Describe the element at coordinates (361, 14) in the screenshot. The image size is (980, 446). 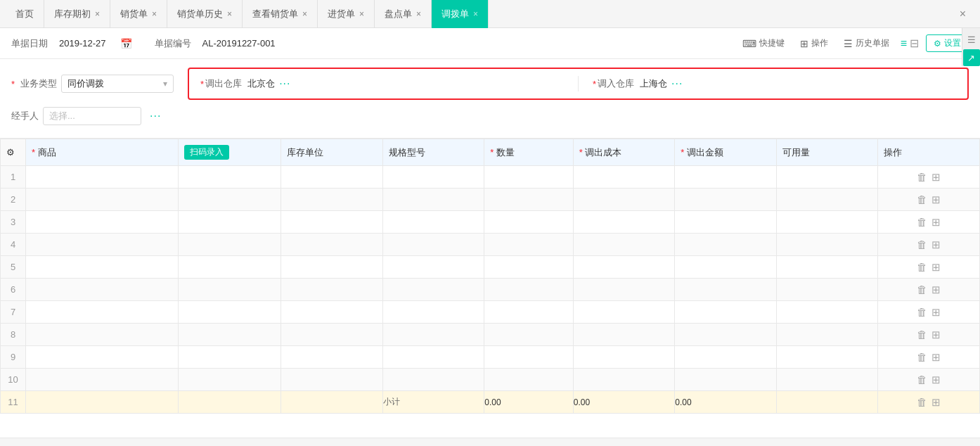
I see `tab-close-purchase-order: ×` at that location.